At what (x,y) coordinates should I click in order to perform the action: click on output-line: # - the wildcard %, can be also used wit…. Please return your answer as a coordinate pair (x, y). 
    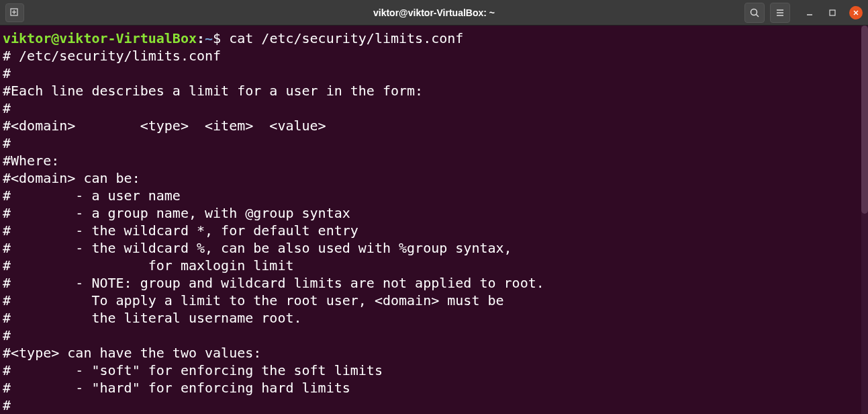
    Looking at the image, I should click on (434, 248).